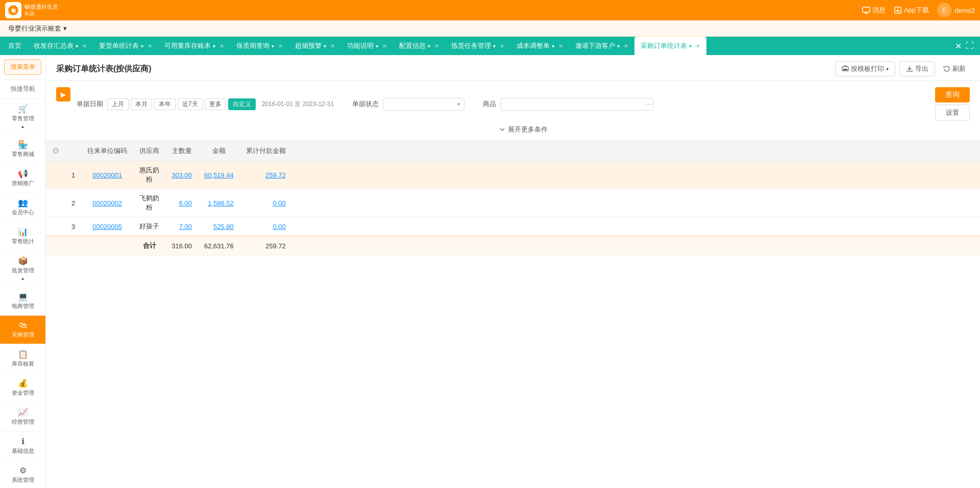  What do you see at coordinates (63, 94) in the screenshot?
I see `filter-toggle-btn: ▶` at bounding box center [63, 94].